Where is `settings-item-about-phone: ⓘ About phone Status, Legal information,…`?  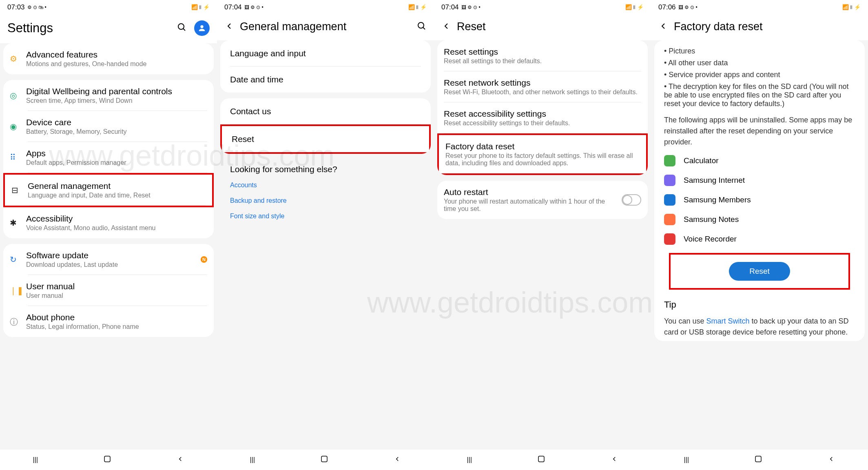
settings-item-about-phone: ⓘ About phone Status, Legal information,… is located at coordinates (108, 321).